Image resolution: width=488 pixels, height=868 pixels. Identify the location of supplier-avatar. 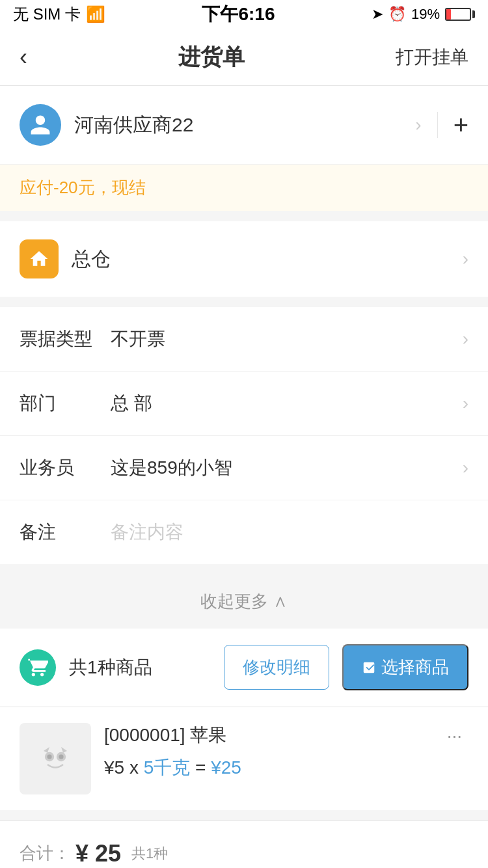
(40, 125).